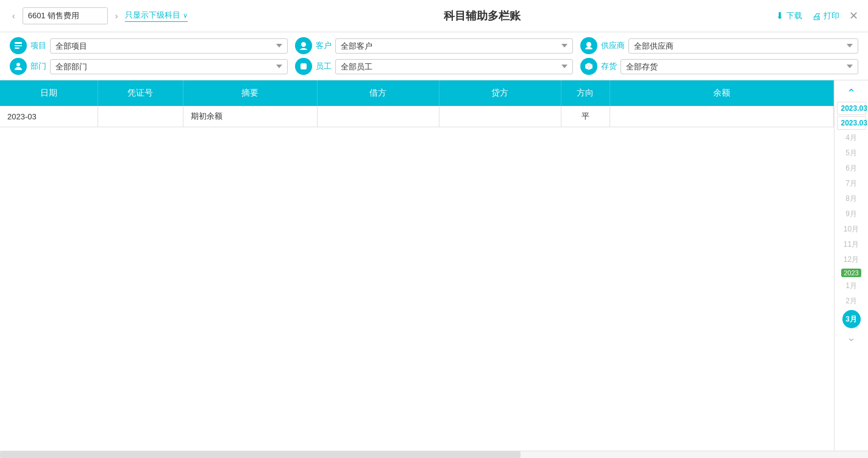 The width and height of the screenshot is (868, 458). I want to click on project-label: 项目, so click(38, 46).